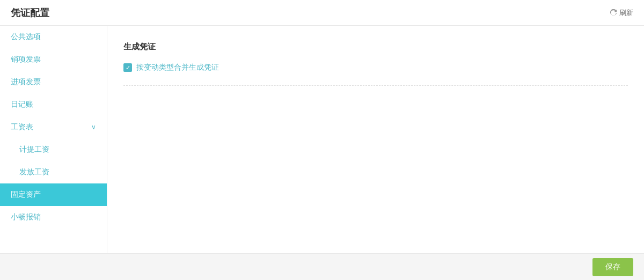  I want to click on refresh-icon, so click(613, 13).